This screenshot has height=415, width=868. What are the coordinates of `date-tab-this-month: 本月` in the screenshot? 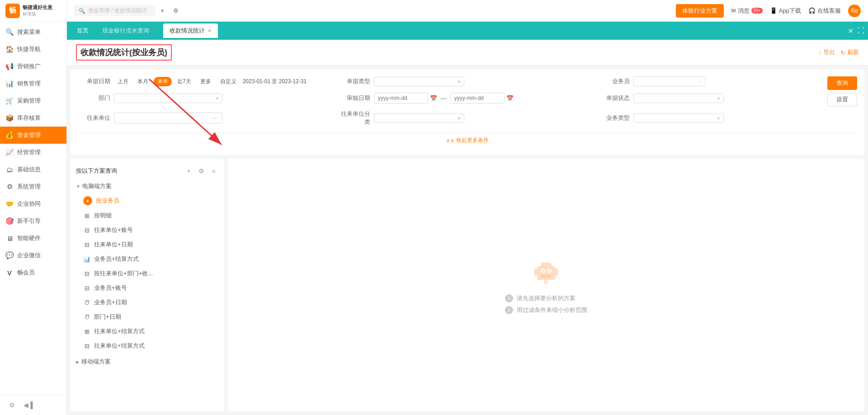 It's located at (143, 81).